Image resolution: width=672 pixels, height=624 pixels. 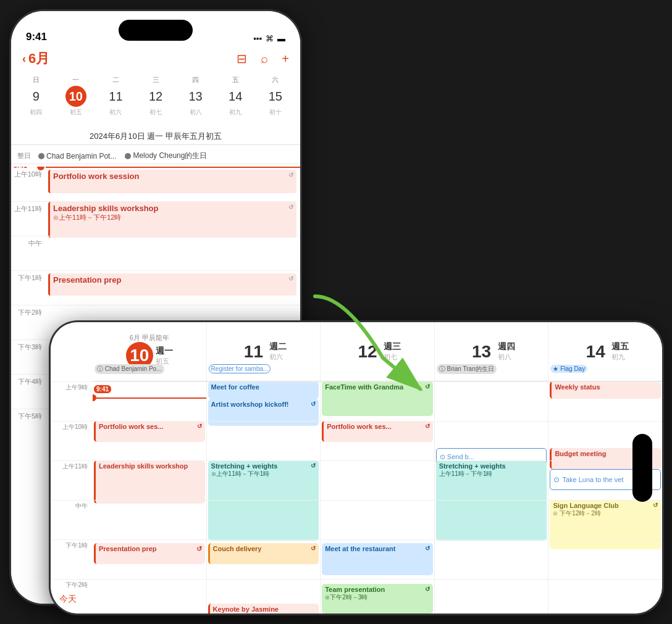 I want to click on month-title-1: ‹ 6月, so click(x=36, y=59).